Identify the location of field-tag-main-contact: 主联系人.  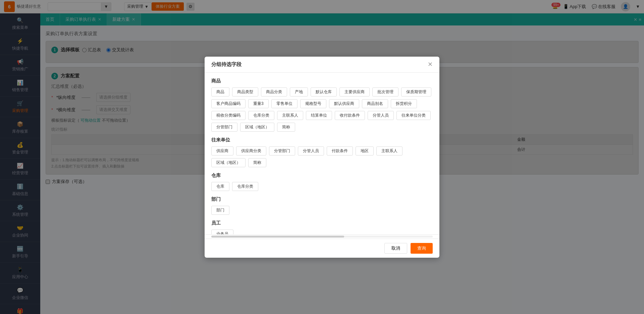
(290, 115).